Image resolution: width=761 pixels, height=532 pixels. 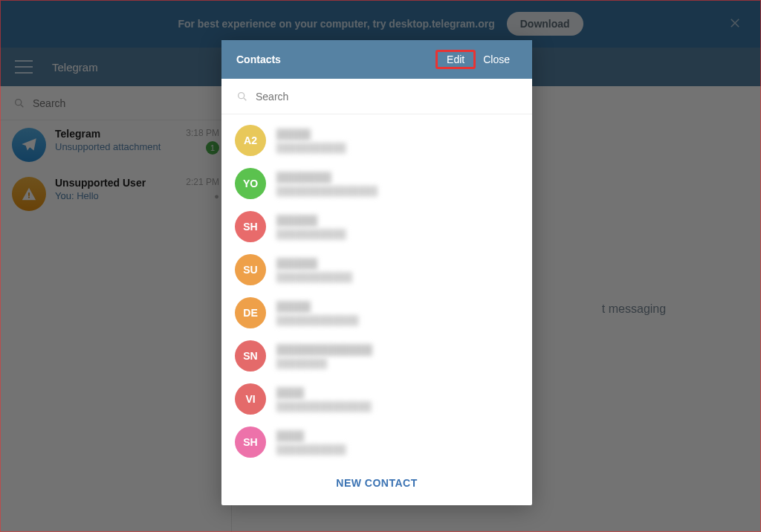 I want to click on contact-status: ████████████████, so click(x=398, y=191).